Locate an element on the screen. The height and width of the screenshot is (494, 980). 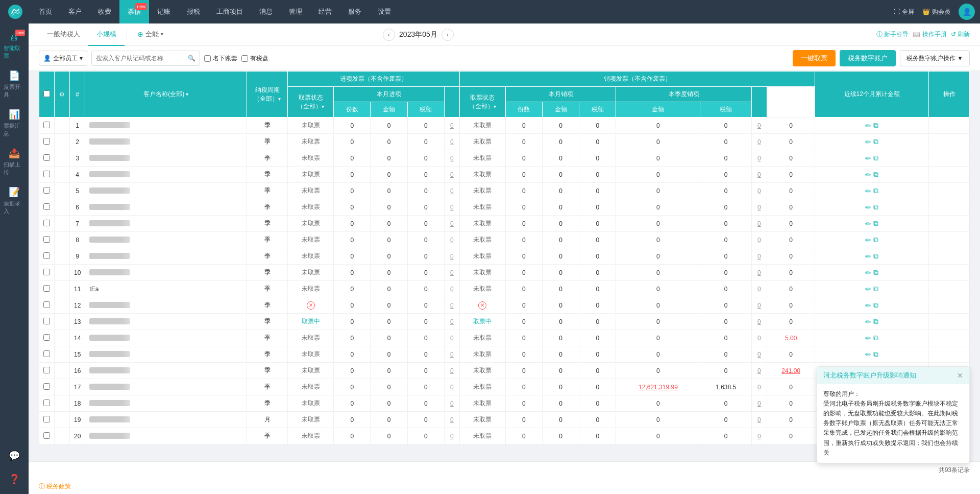
tab-general-taxpayer: 一般纳税人 is located at coordinates (63, 35).